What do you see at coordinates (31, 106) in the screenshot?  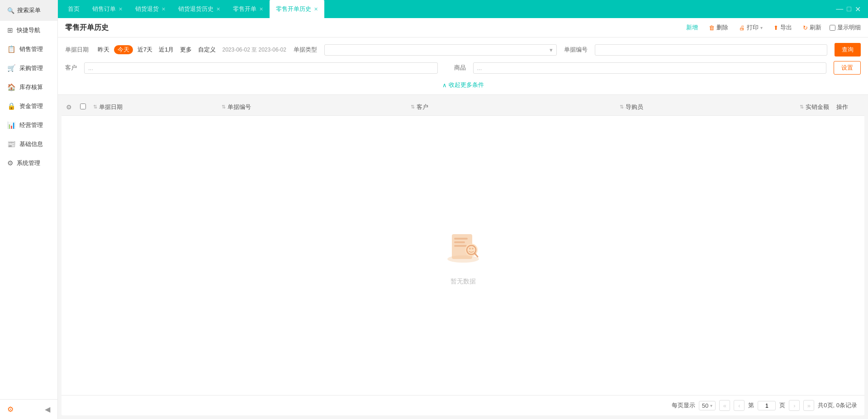 I see `sidebar-item-label: 资金管理` at bounding box center [31, 106].